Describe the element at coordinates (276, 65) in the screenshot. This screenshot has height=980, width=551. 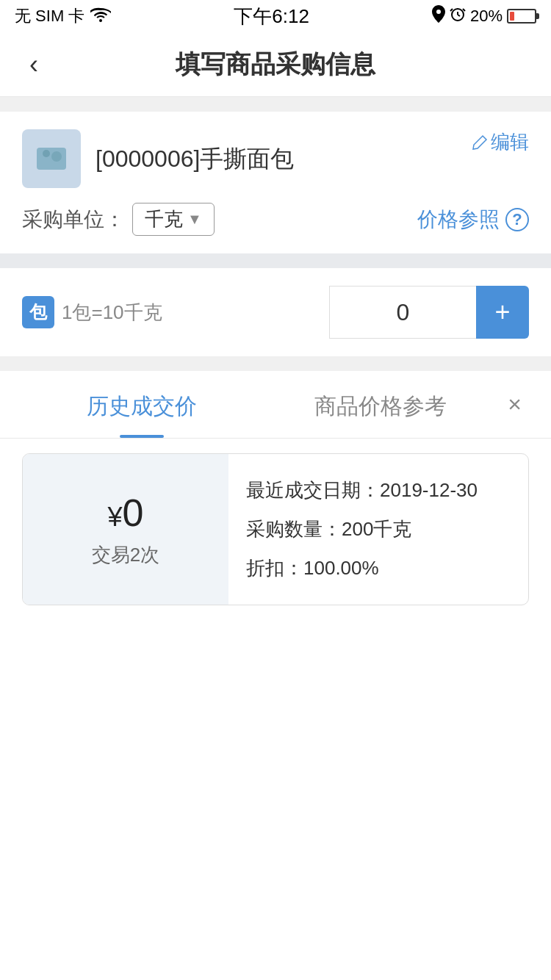
I see `nav-bar: ‹ 填写商品采购信息` at that location.